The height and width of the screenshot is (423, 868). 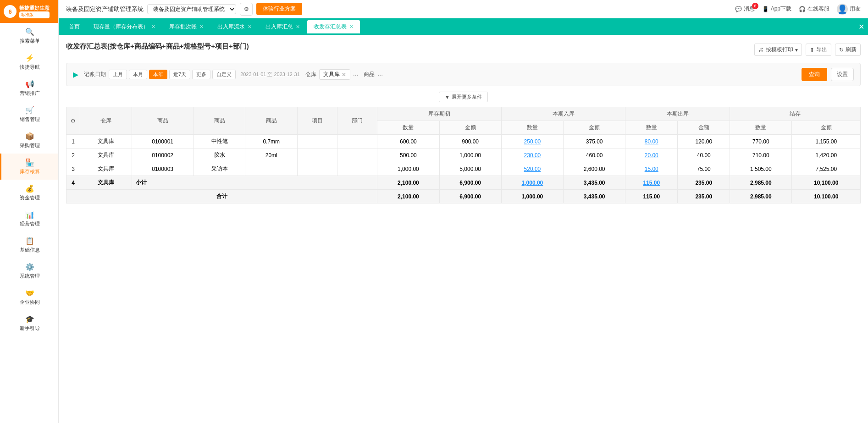 What do you see at coordinates (344, 75) in the screenshot?
I see `warehouse-tag-close: ✕` at bounding box center [344, 75].